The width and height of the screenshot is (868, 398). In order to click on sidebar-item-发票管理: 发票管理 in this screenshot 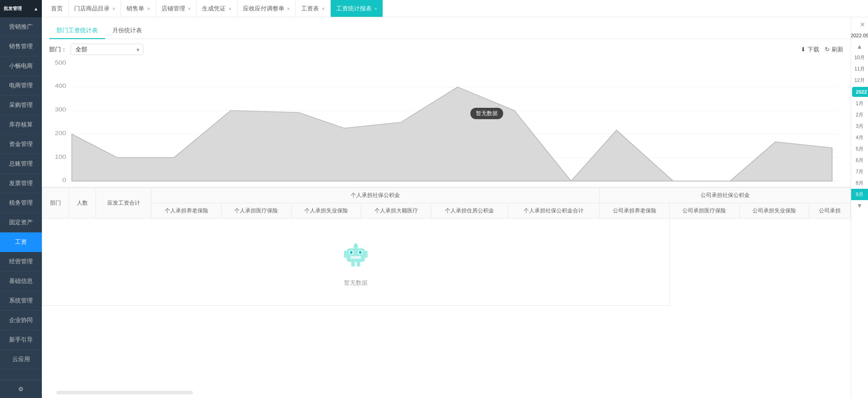, I will do `click(21, 184)`.